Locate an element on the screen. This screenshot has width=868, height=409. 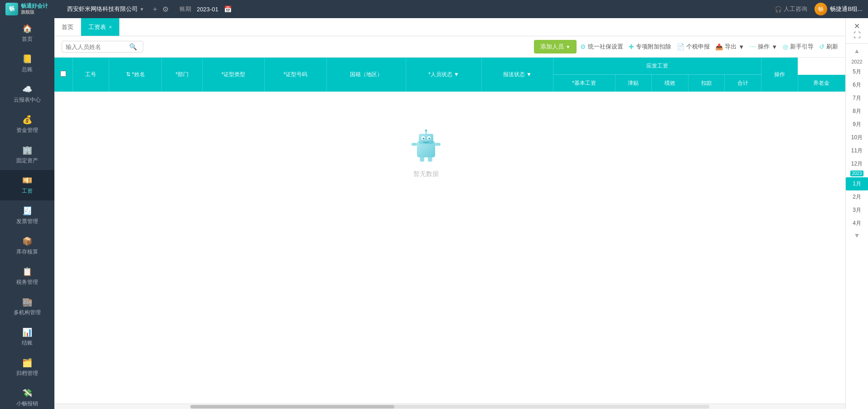
th-checkbox is located at coordinates (63, 74).